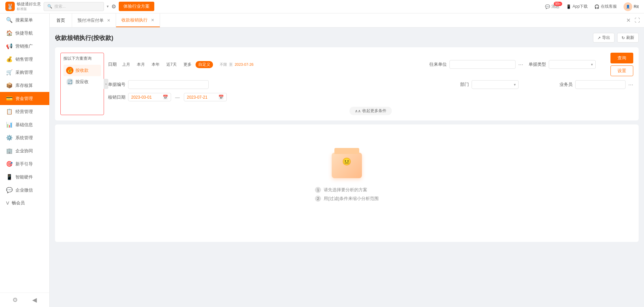 This screenshot has width=644, height=307. What do you see at coordinates (205, 97) in the screenshot?
I see `writeoff-date-to-wrap: 📅` at bounding box center [205, 97].